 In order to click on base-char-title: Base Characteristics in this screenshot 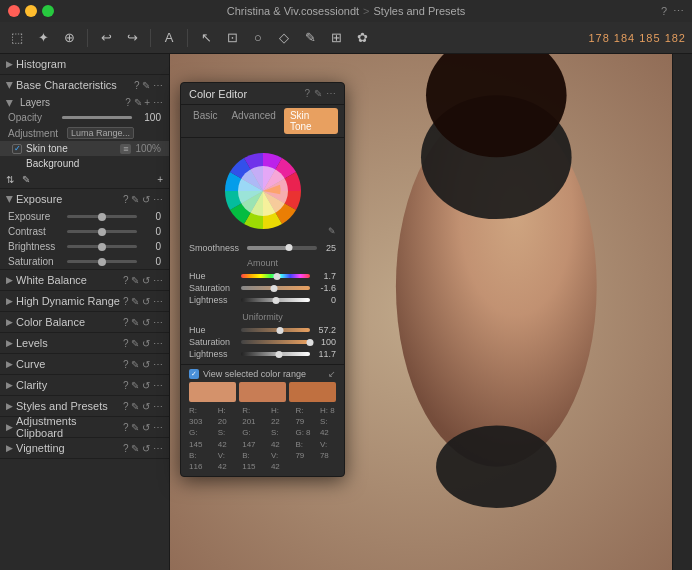, I will do `click(75, 85)`.